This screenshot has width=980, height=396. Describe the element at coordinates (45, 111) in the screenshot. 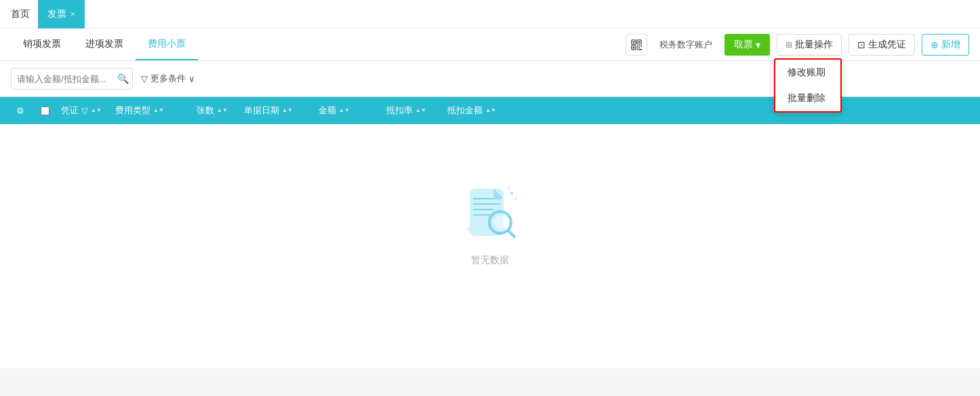

I see `select-all-checkbox` at that location.